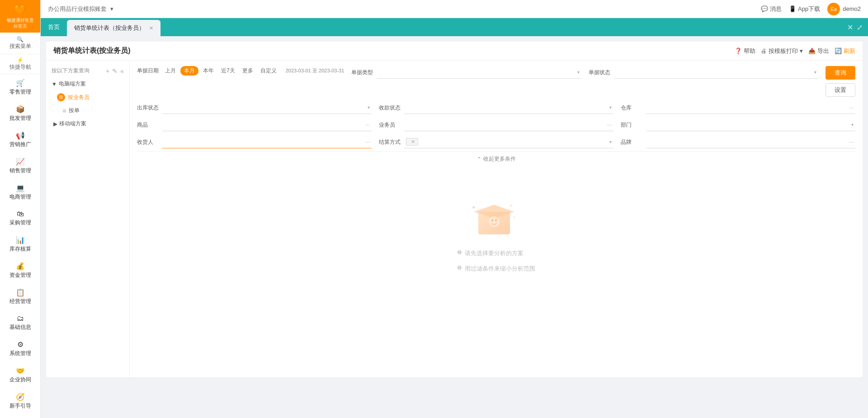  What do you see at coordinates (819, 51) in the screenshot?
I see `export-btn: 📤 导出` at bounding box center [819, 51].